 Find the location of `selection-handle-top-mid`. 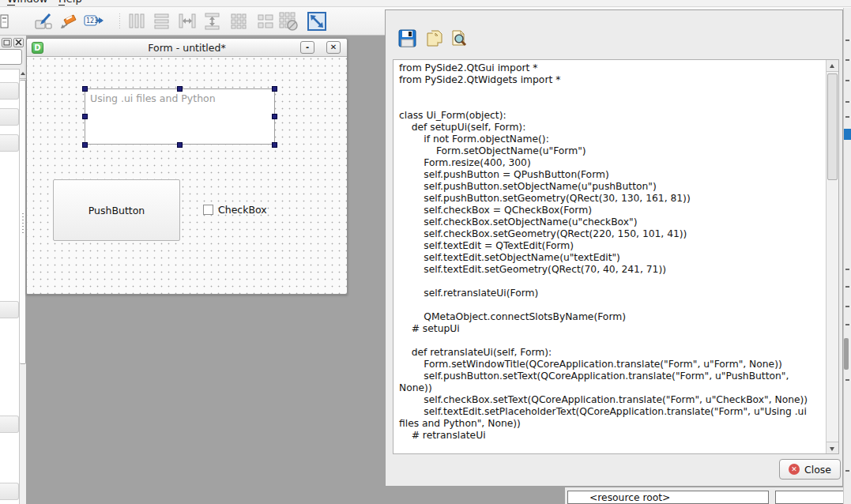

selection-handle-top-mid is located at coordinates (180, 88).